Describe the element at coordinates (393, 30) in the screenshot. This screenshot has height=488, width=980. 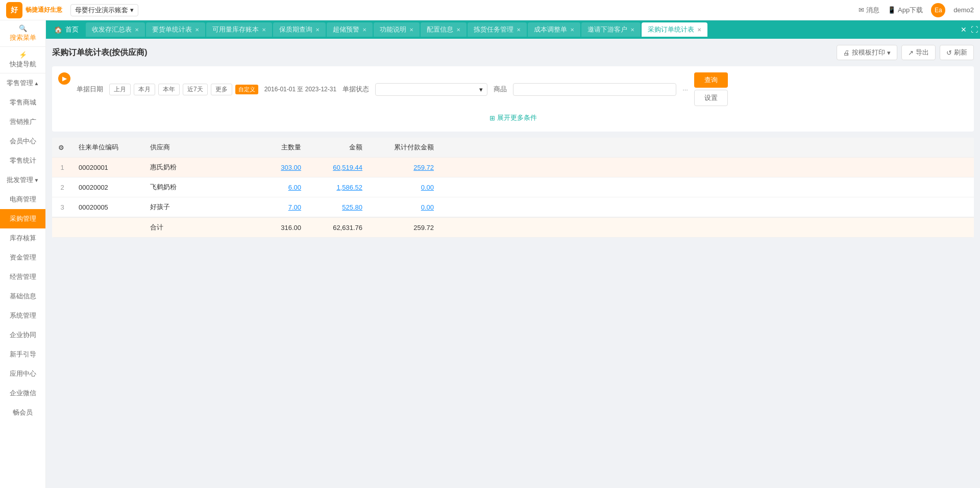
I see `tab-function-desc-label: 功能说明` at that location.